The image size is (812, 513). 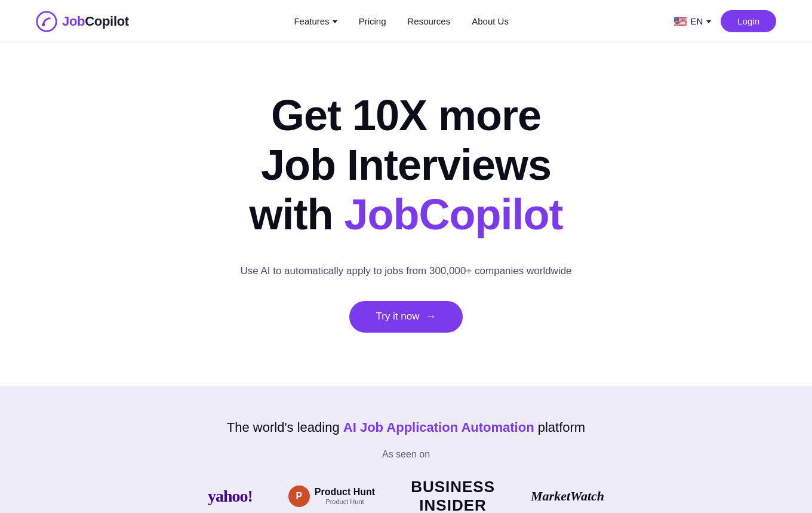 I want to click on hero-heading: Get 10X more Job Interviews with JobCopi…, so click(x=406, y=165).